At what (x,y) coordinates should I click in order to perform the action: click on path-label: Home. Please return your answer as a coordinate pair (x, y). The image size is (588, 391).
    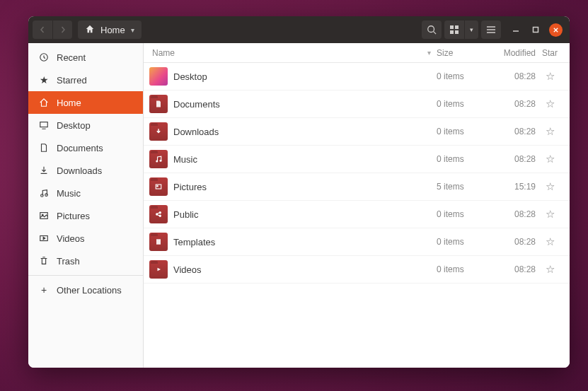
    Looking at the image, I should click on (113, 30).